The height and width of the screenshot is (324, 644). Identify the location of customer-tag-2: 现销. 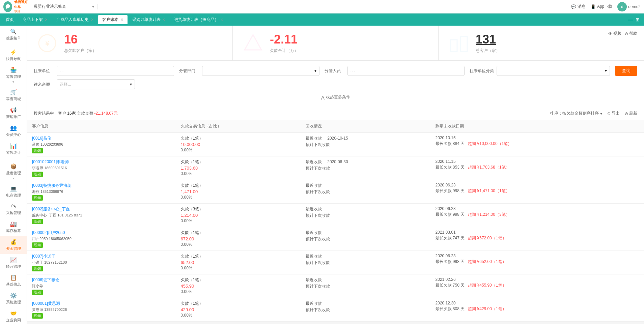
(37, 198).